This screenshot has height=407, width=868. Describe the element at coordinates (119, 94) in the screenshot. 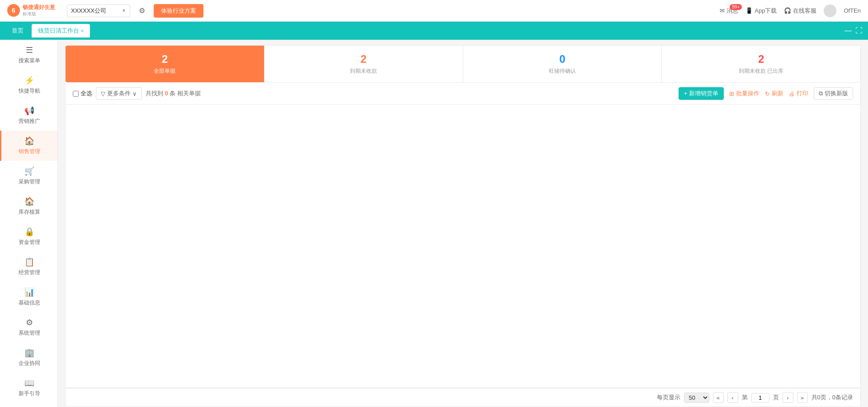

I see `filter-button: ▽ 更多条件 ∨` at that location.